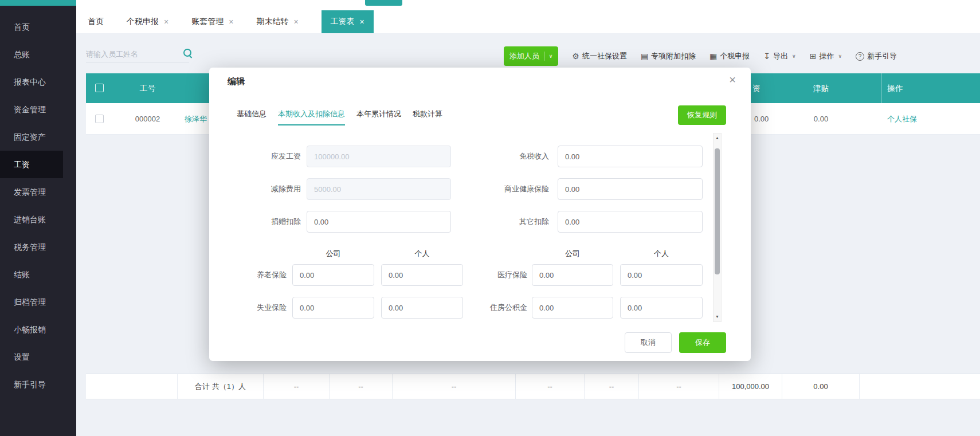 This screenshot has height=436, width=980. I want to click on housing-fund-personal-input, so click(661, 308).